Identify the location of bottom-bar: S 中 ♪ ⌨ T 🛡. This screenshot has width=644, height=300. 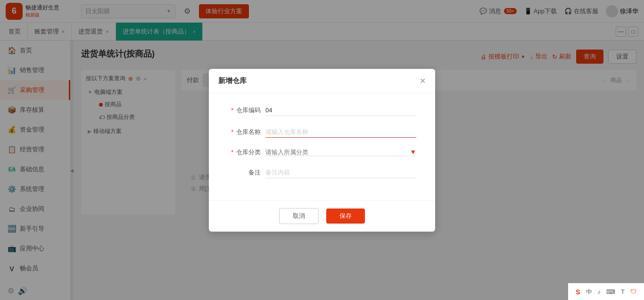
(606, 292).